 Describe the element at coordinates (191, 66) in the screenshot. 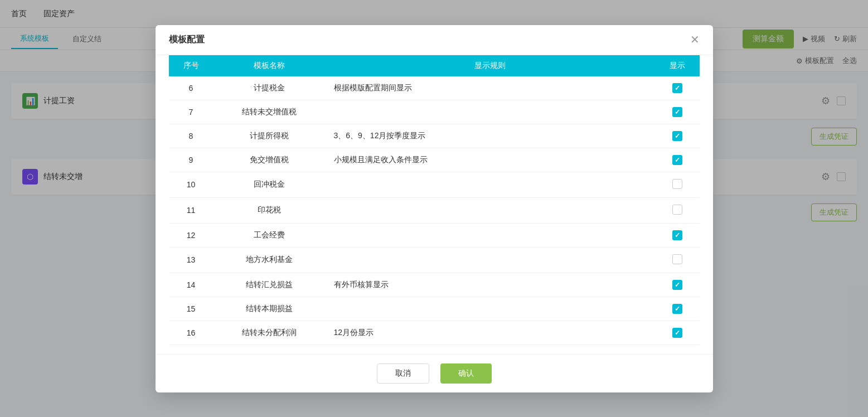

I see `col-index: 序号` at that location.